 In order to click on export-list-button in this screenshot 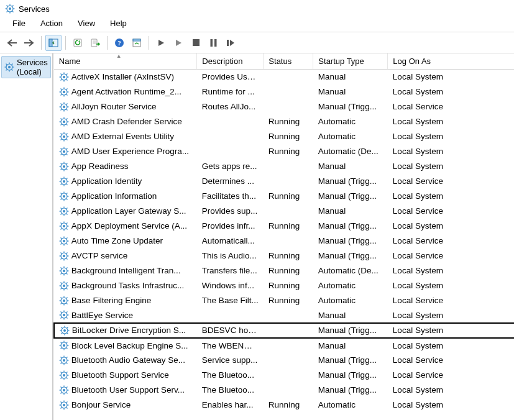, I will do `click(95, 43)`.